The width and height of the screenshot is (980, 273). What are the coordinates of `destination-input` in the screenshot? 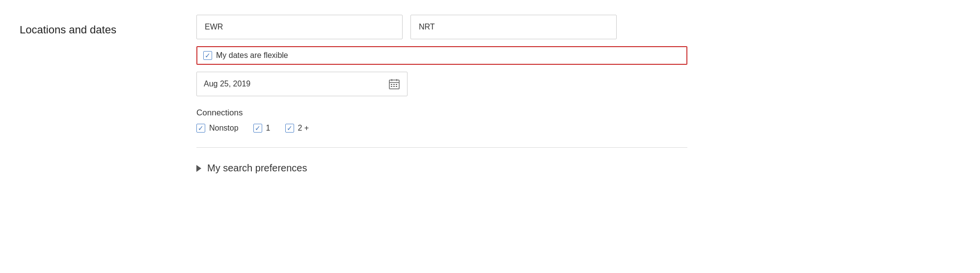 It's located at (514, 27).